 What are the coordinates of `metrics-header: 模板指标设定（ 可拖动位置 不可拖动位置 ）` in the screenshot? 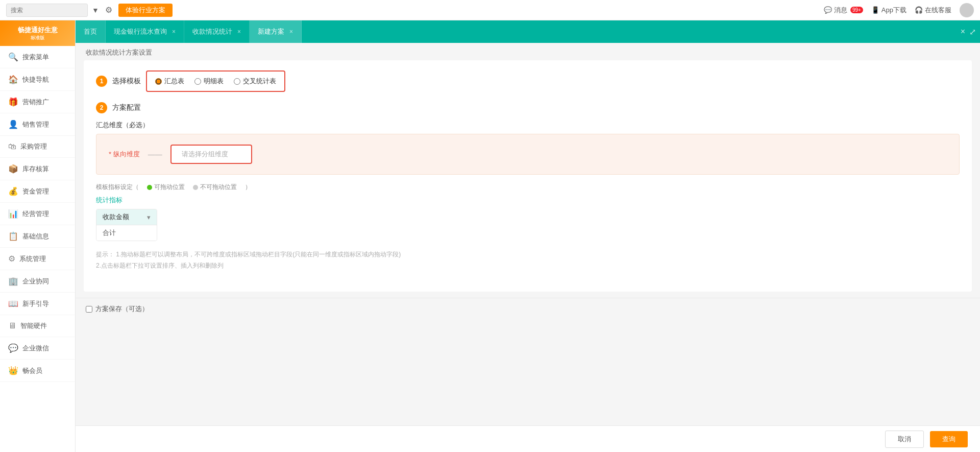 It's located at (528, 187).